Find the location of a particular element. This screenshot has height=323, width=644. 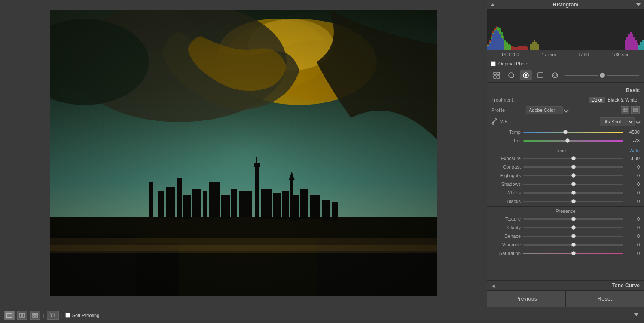

split-view-btn is located at coordinates (22, 315).